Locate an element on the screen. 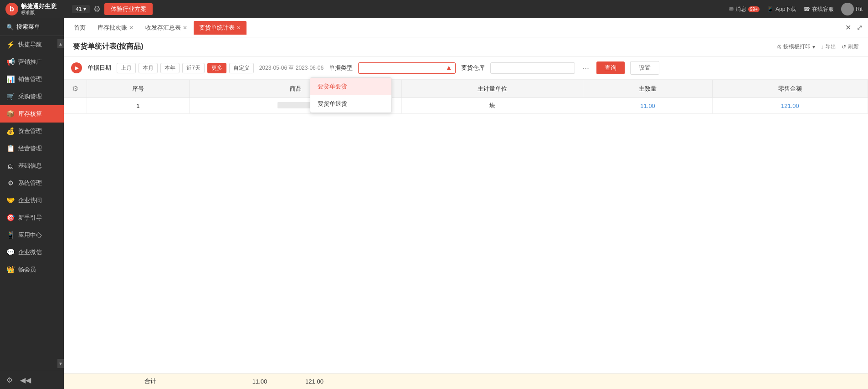 The width and height of the screenshot is (868, 389). tab-batch-stock: 库存批次账 ✕ is located at coordinates (116, 28).